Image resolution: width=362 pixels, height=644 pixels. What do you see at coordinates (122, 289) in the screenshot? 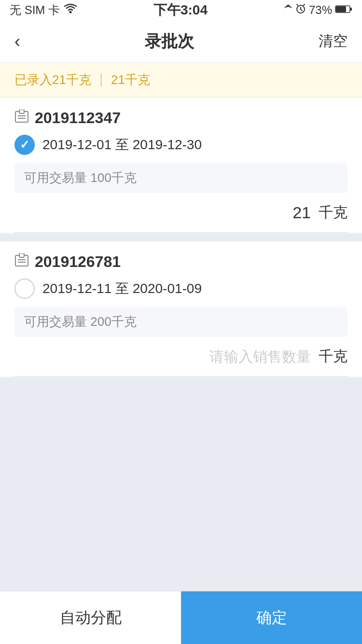
I see `batch-date-2: 2019-12-11 至 2020-01-09` at bounding box center [122, 289].